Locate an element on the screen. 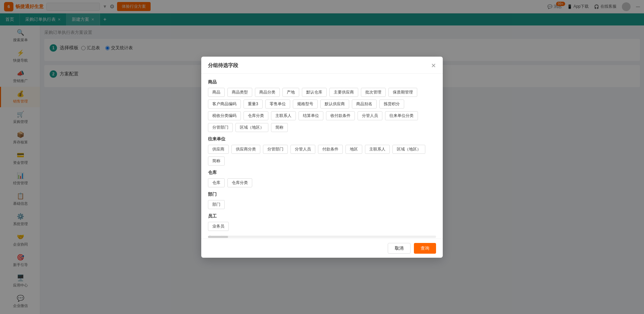 This screenshot has width=644, height=314. field-tag: 结算单位 is located at coordinates (311, 116).